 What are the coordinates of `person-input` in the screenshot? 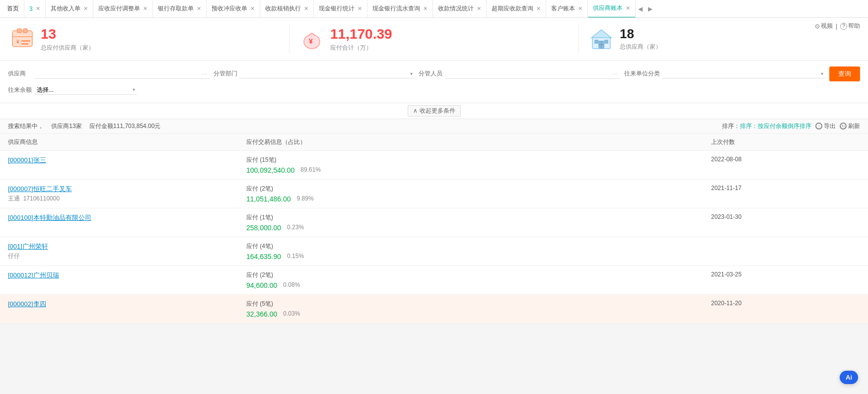 It's located at (530, 73).